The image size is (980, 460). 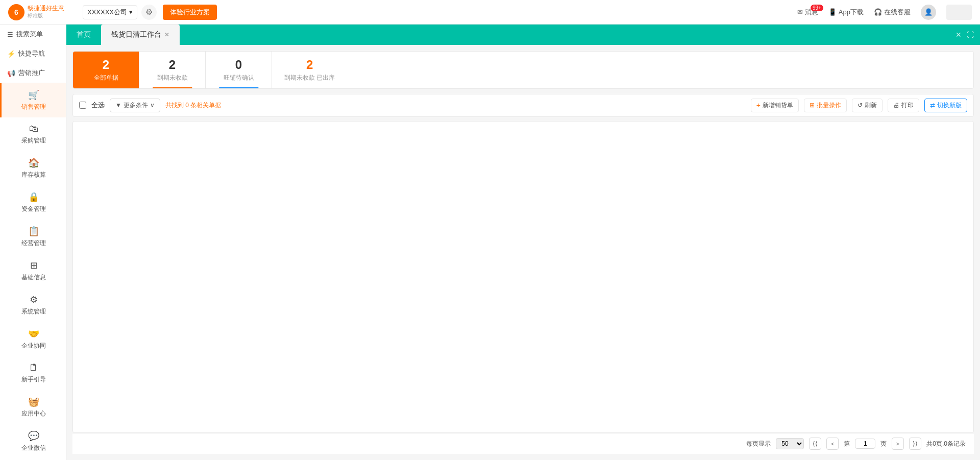 I want to click on new-sales-button: + 新增销货单, so click(x=775, y=105).